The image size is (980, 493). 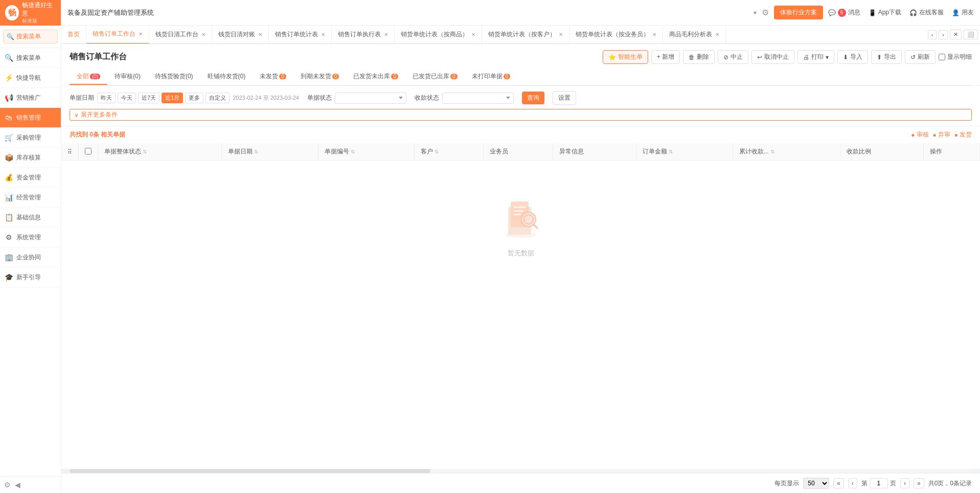 What do you see at coordinates (963, 135) in the screenshot?
I see `ship-action-button: ● 发货` at bounding box center [963, 135].